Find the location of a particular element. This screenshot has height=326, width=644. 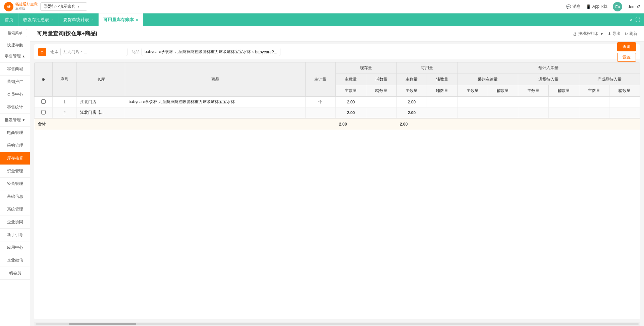

col-settings-header: ⚙ is located at coordinates (44, 80).